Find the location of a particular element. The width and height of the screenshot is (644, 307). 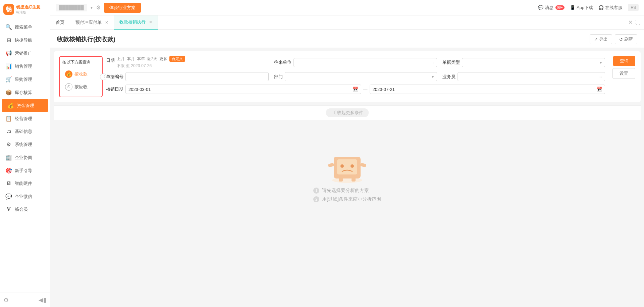

filter-action-buttons: 查询 设置 is located at coordinates (622, 76).